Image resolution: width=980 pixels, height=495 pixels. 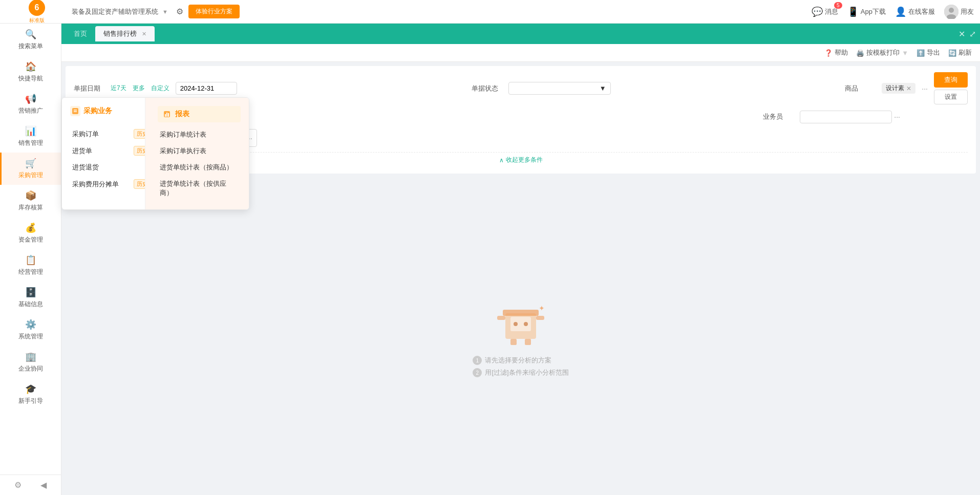 I want to click on user-label: 用友, so click(x=967, y=12).